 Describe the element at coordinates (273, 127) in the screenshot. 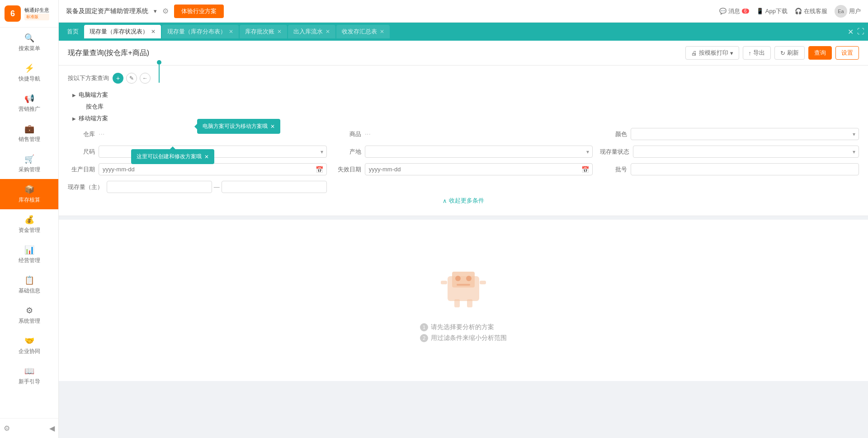

I see `tooltip-scheme-close: ✕` at that location.